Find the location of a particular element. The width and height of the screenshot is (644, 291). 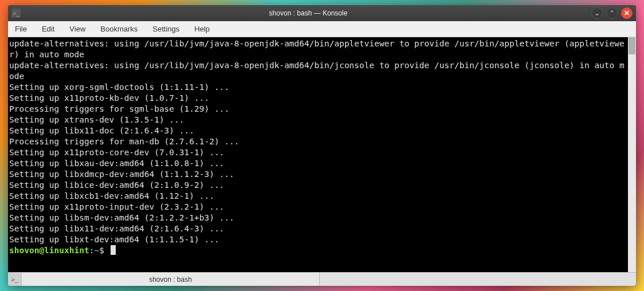

terminal-line: Setting up x11proto-input-dev (2.3.2-1) … is located at coordinates (319, 207).